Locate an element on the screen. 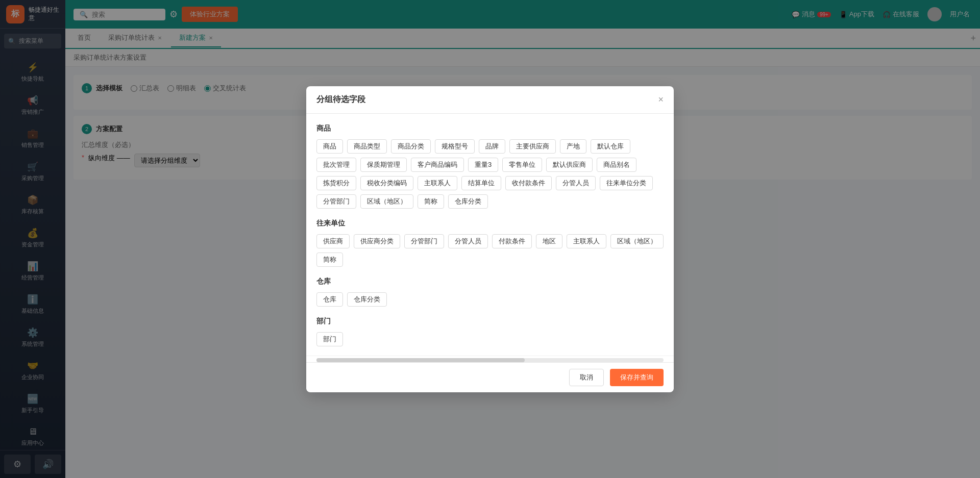 This screenshot has height=478, width=980. tag-default-supplier: 默认供应商 is located at coordinates (570, 165).